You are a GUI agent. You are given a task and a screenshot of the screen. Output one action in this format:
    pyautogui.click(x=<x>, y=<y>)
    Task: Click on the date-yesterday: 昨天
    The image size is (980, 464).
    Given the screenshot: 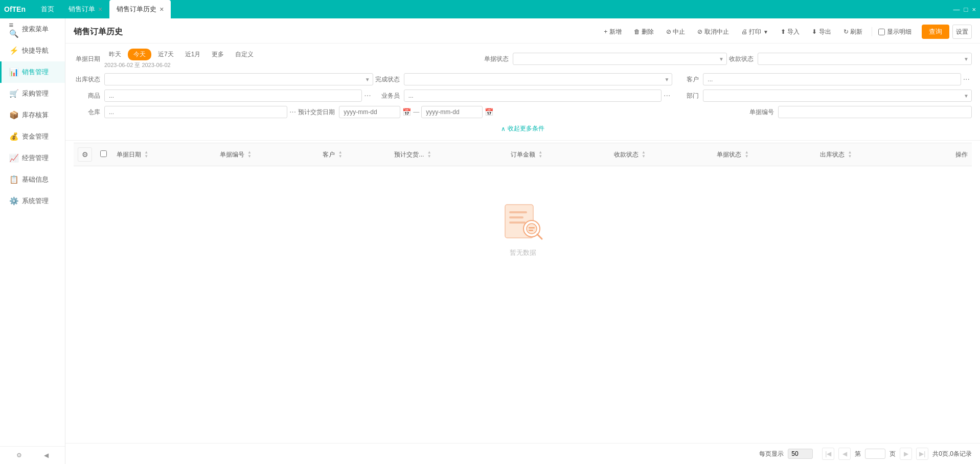 What is the action you would take?
    pyautogui.click(x=115, y=54)
    